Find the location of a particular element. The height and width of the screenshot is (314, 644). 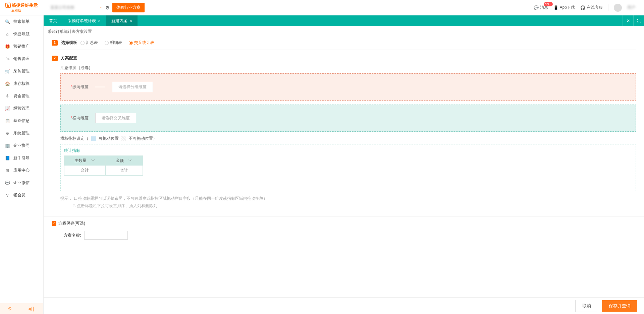

avatar is located at coordinates (618, 8).